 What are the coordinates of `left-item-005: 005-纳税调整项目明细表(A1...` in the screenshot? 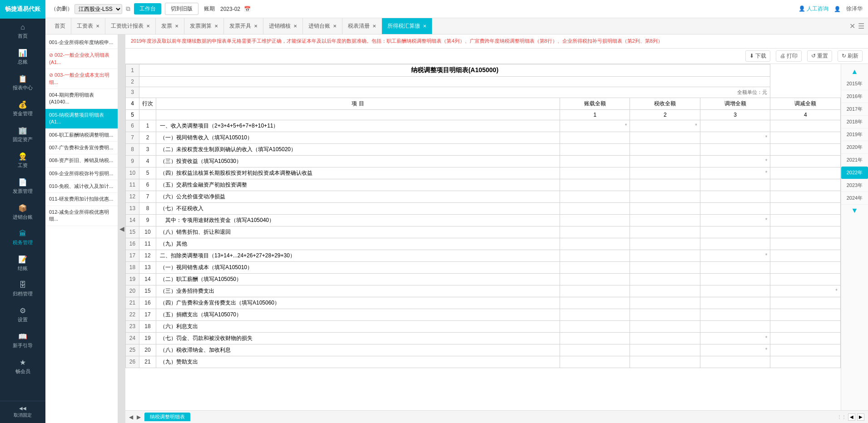 It's located at (82, 119).